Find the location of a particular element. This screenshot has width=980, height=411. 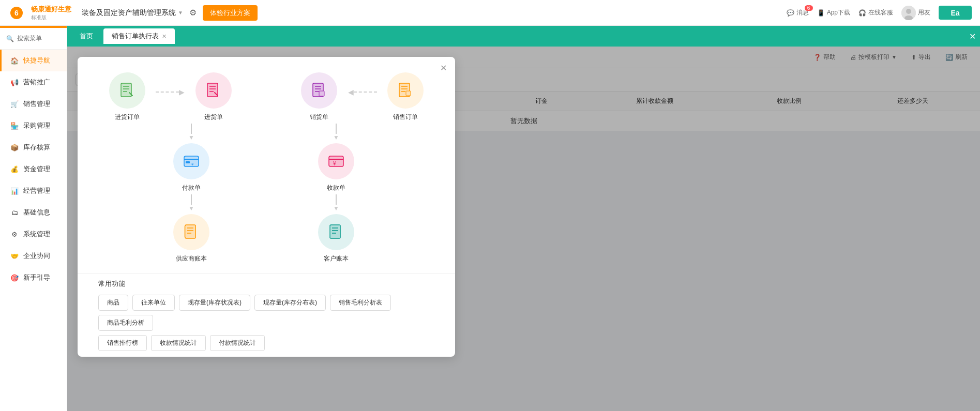

top-bar: 6 畅康通好生意 标准版 装备及固定资产辅助管理系统 ▼ ⚙ 体验行业方案 💬 … is located at coordinates (490, 13).